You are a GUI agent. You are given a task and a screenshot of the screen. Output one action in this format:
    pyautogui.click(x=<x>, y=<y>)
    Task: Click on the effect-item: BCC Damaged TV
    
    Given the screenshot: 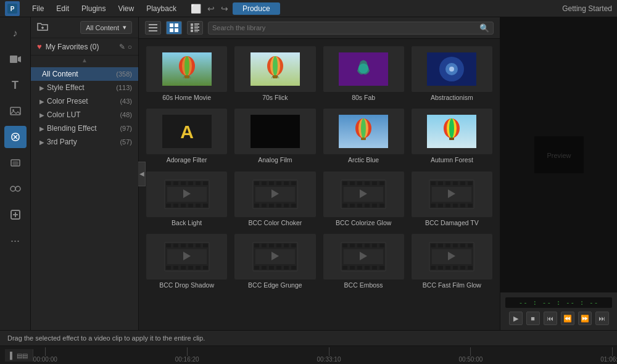 What is the action you would take?
    pyautogui.click(x=452, y=199)
    